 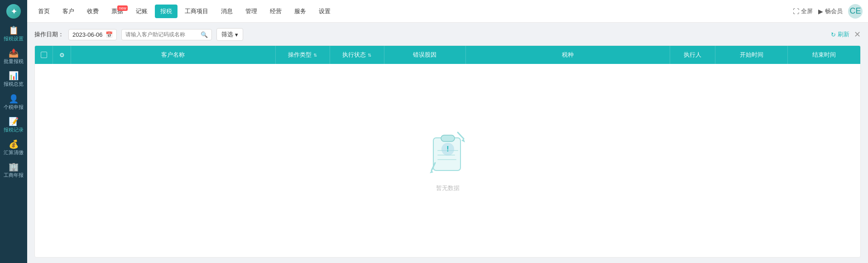 I want to click on nav-shezhi: 设置, so click(x=325, y=11).